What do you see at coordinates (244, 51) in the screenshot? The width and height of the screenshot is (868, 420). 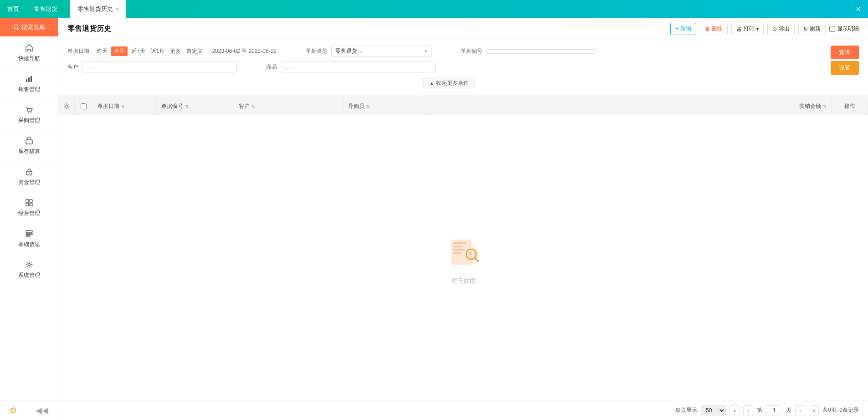 I see `date-range: 2023-06-02 至 2023-06-02` at bounding box center [244, 51].